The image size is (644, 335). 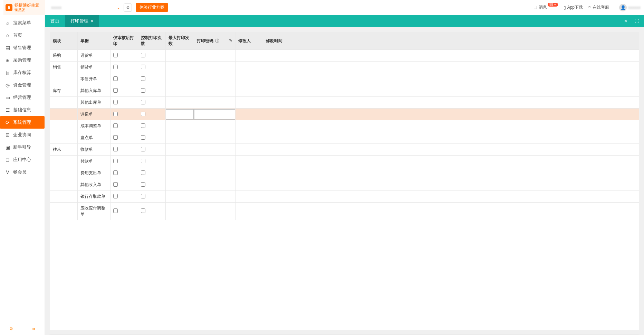 I want to click on tab-close-all-button: ✕, so click(x=626, y=21).